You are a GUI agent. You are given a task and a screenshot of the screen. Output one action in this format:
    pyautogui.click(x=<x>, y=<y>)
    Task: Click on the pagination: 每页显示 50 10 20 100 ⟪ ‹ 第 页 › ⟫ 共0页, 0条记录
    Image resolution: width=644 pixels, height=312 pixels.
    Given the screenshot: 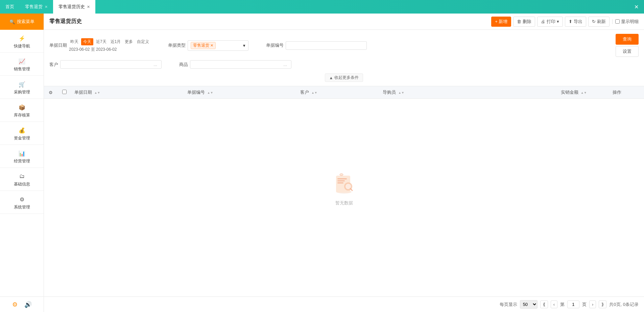 What is the action you would take?
    pyautogui.click(x=344, y=304)
    